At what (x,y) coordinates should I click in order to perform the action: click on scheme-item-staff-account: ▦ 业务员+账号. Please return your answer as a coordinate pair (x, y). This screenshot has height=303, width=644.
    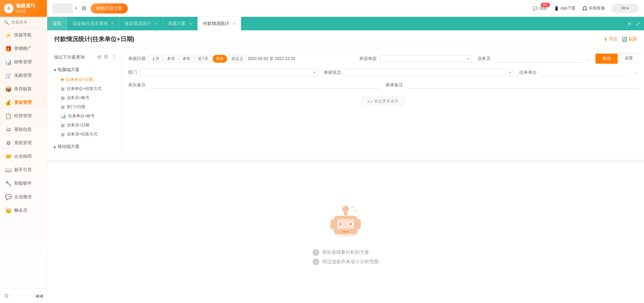
    Looking at the image, I should click on (85, 98).